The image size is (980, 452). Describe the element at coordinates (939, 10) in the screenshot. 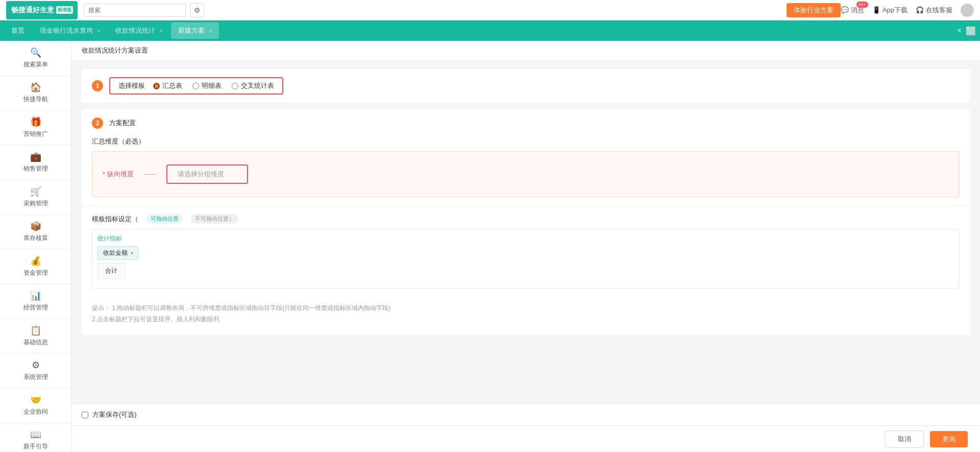

I see `service-label: 在线客服` at that location.